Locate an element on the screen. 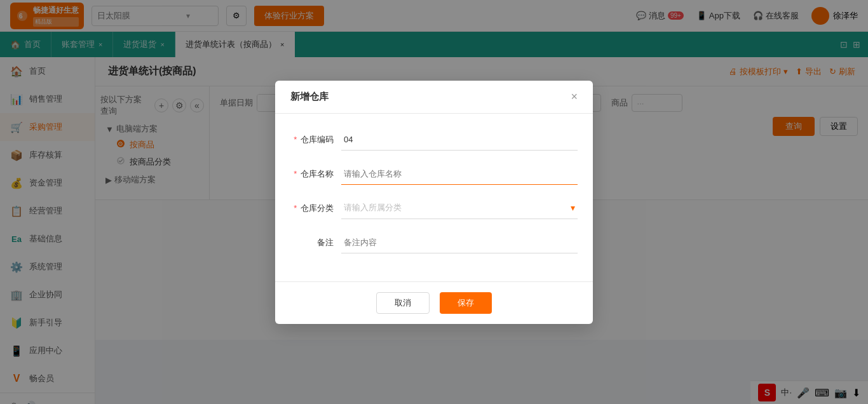  warehouse-code-field: * 仓库编码 is located at coordinates (434, 140).